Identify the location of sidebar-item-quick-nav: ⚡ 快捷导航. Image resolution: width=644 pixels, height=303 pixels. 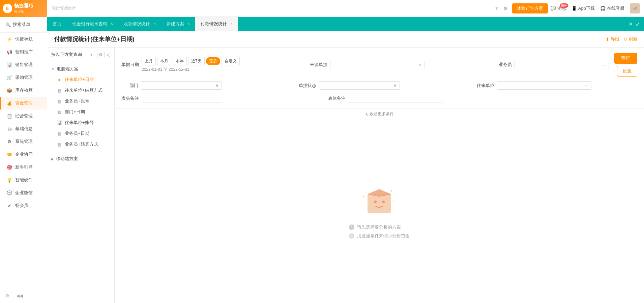
(24, 39).